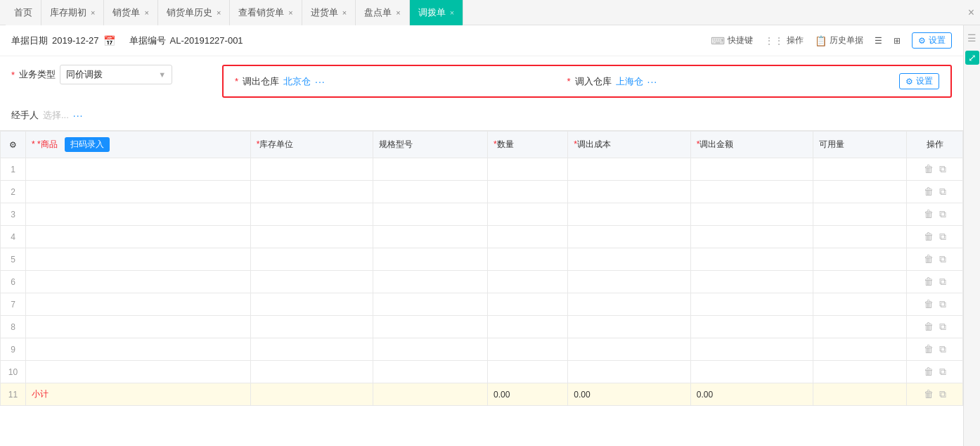 Image resolution: width=980 pixels, height=446 pixels. What do you see at coordinates (131, 13) in the screenshot?
I see `tab-sales-order: 销货单 ×` at bounding box center [131, 13].